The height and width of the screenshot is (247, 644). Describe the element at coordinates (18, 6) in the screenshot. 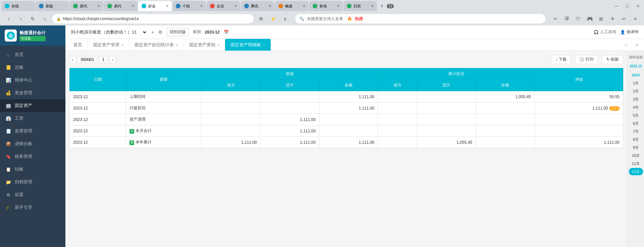

I see `browser-tab-online: 在线` at that location.